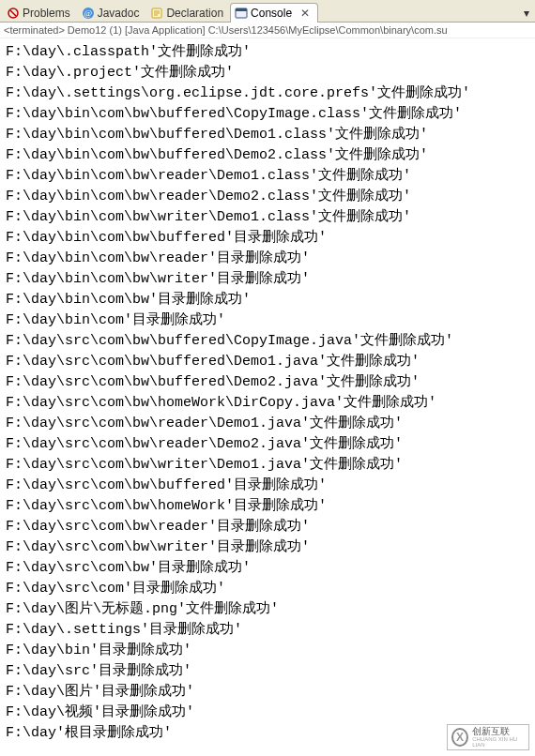 The image size is (535, 756). What do you see at coordinates (271, 13) in the screenshot?
I see `tab-label: Console` at bounding box center [271, 13].